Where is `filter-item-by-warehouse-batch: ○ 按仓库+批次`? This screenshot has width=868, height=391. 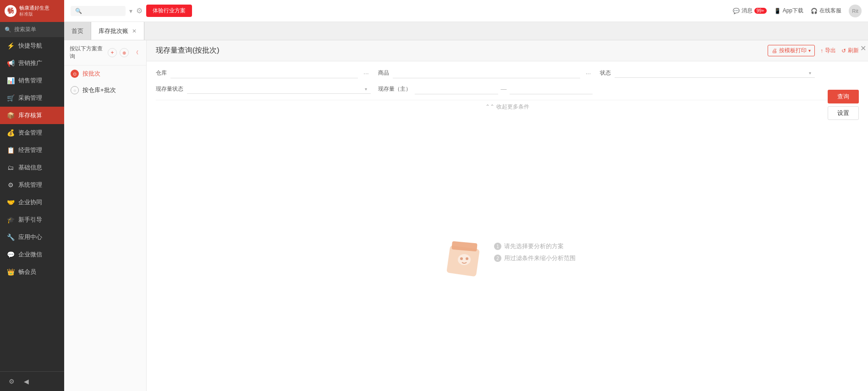 filter-item-by-warehouse-batch: ○ 按仓库+批次 is located at coordinates (105, 90).